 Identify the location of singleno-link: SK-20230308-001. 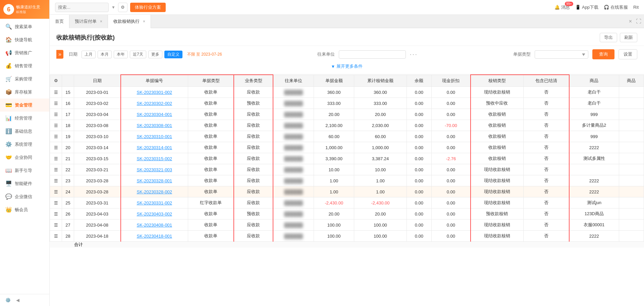
(155, 125).